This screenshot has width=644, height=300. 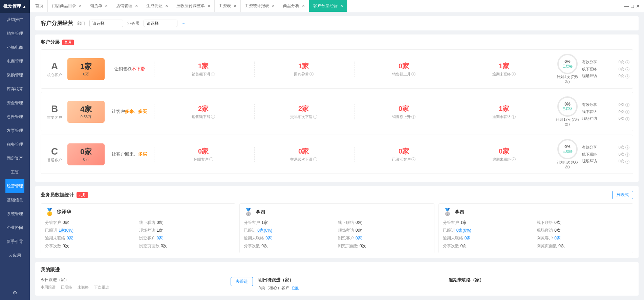 What do you see at coordinates (39, 6) in the screenshot?
I see `tab-首页: 首页` at bounding box center [39, 6].